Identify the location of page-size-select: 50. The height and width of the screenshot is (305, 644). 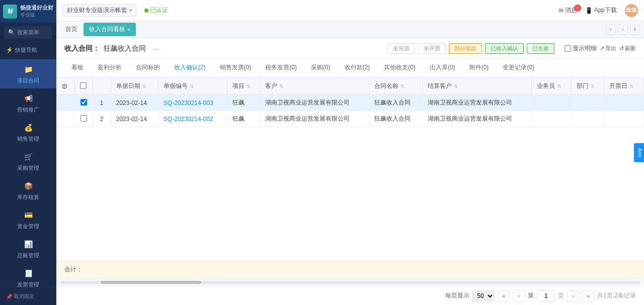
(484, 296).